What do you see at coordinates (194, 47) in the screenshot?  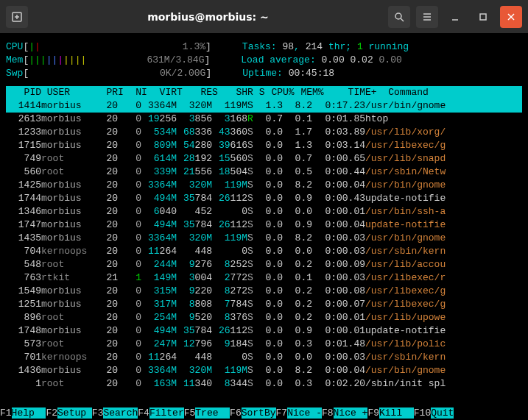 I see `cpu-pct: 1.3%` at bounding box center [194, 47].